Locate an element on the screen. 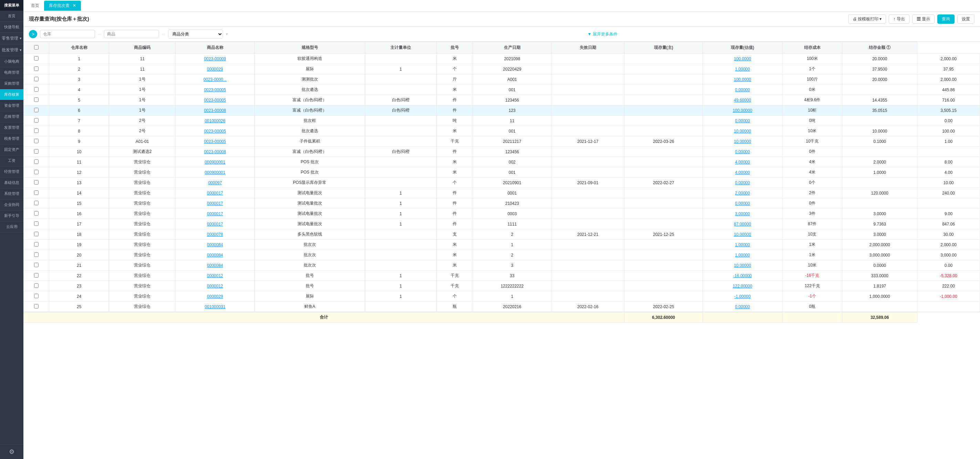 This screenshot has height=459, width=980. sidebar-item-ecmgmt: 电商管理 is located at coordinates (12, 72).